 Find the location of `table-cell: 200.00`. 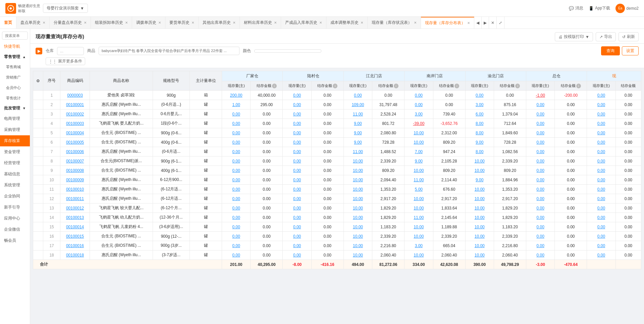

table-cell: 200.00 is located at coordinates (236, 95).